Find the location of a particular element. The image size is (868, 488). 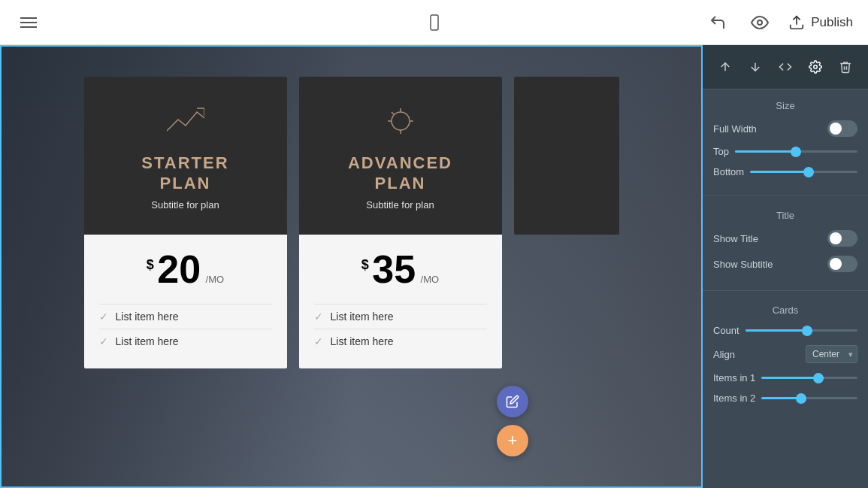

price-period-2: /MO is located at coordinates (430, 280).